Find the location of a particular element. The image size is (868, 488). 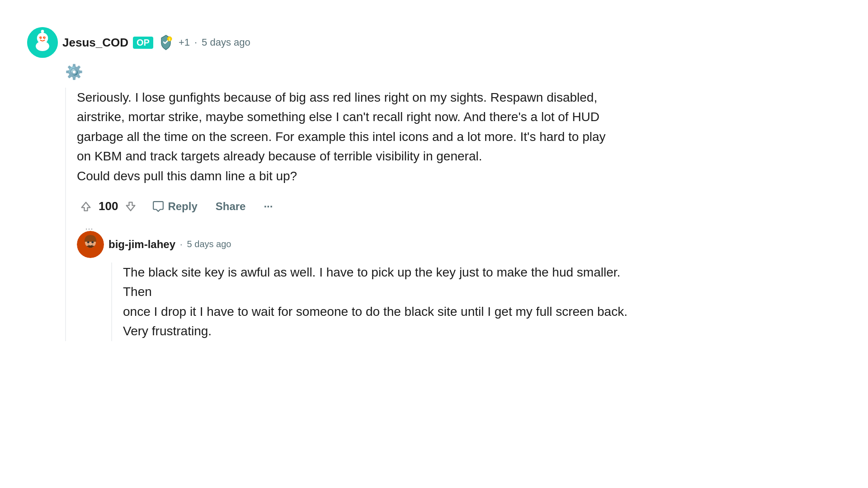

award-badge: 1 is located at coordinates (166, 42).